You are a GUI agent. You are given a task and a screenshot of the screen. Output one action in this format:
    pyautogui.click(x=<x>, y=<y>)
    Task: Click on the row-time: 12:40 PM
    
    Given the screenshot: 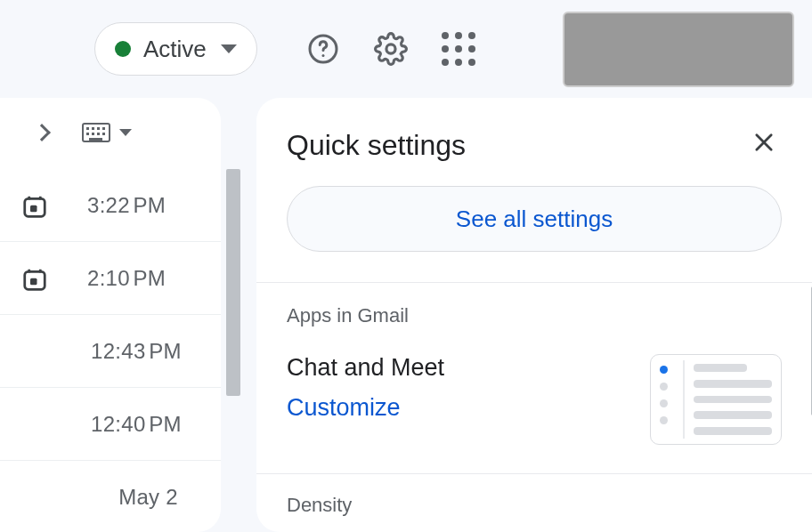 What is the action you would take?
    pyautogui.click(x=136, y=424)
    